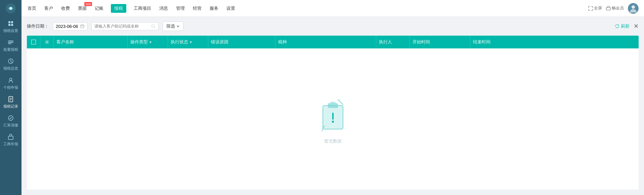  I want to click on th-customer-name: 客户名称, so click(91, 42).